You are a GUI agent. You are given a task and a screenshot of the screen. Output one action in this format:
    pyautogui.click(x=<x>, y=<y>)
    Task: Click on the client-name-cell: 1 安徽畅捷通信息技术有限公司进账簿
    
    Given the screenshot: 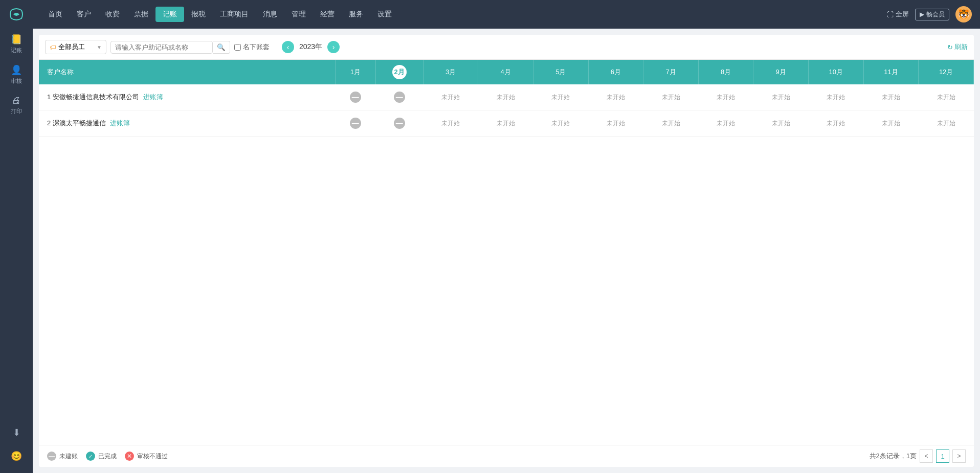 What is the action you would take?
    pyautogui.click(x=187, y=97)
    